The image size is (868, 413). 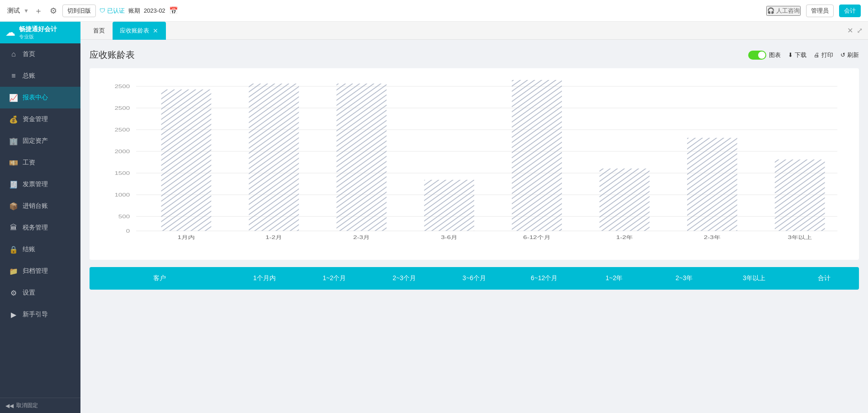 I want to click on sidebar-label-home: 首页, so click(x=29, y=54).